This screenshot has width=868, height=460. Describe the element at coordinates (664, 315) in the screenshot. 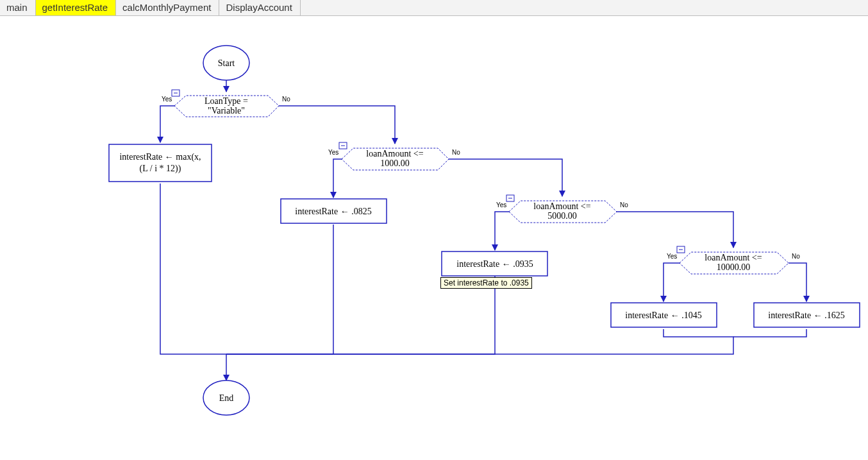

I see `process-rate-1045: interestRate ← .1045` at that location.